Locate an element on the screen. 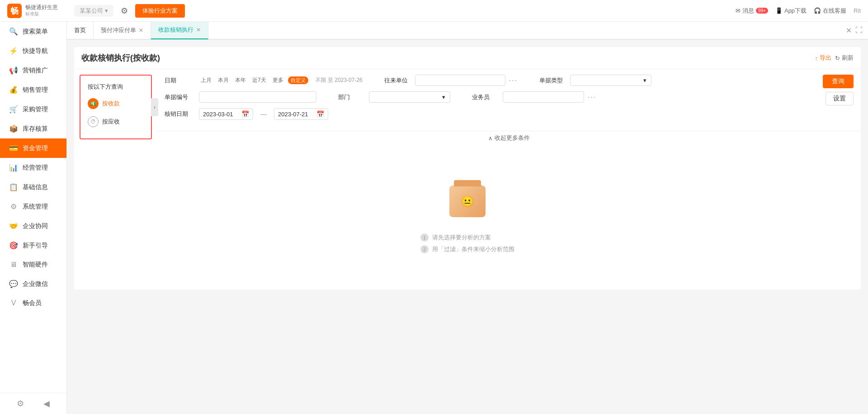 This screenshot has height=414, width=868. filter-settings-btn: 设置 is located at coordinates (840, 99).